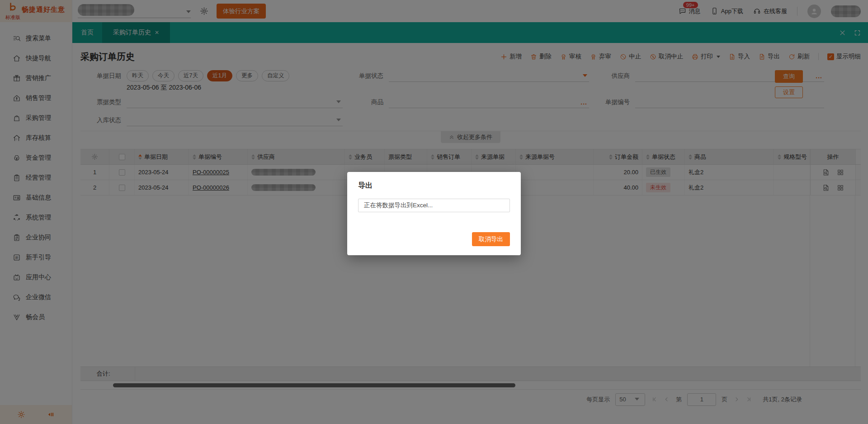 Image resolution: width=868 pixels, height=424 pixels. Describe the element at coordinates (434, 186) in the screenshot. I see `export-dialog-title: 导出` at that location.